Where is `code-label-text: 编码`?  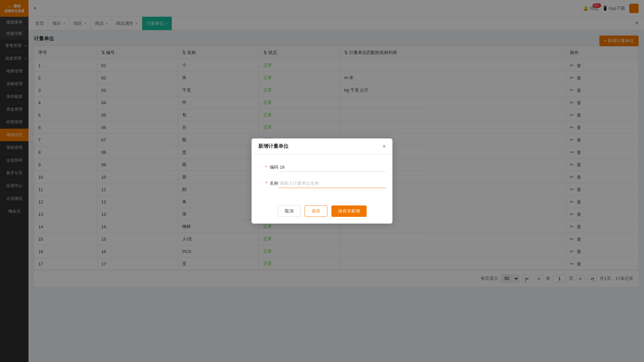
code-label-text: 编码 is located at coordinates (274, 167).